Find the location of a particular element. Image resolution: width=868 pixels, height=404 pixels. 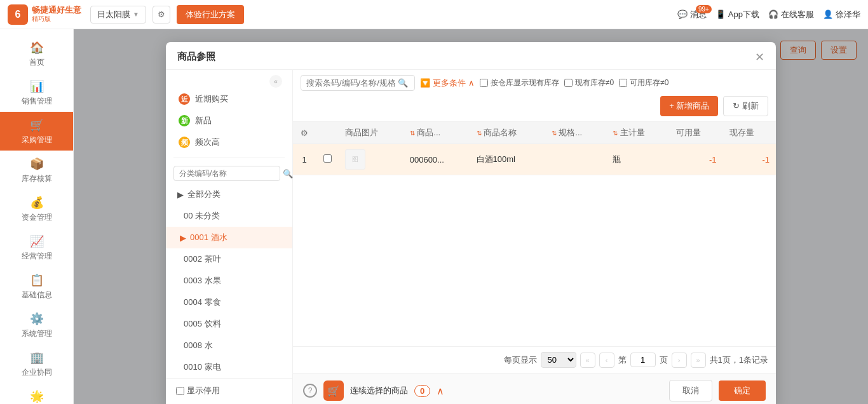

store-arrow-icon: ▼ is located at coordinates (136, 14).